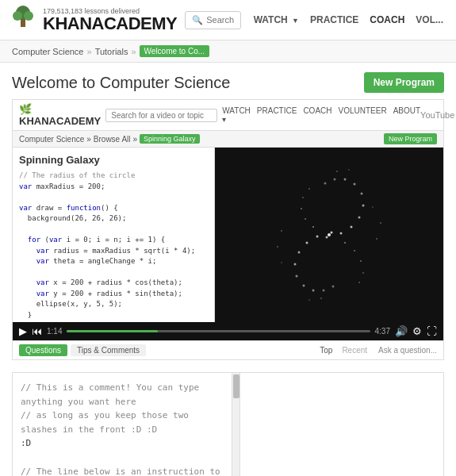 This screenshot has width=456, height=476. I want to click on video-new-program-button: New Program, so click(411, 139).